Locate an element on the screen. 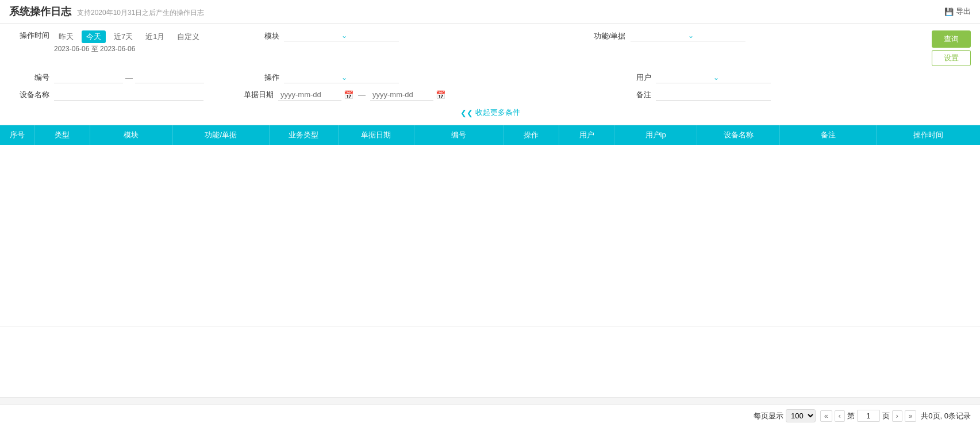 Image resolution: width=980 pixels, height=427 pixels. operation-label: 操作 is located at coordinates (259, 78).